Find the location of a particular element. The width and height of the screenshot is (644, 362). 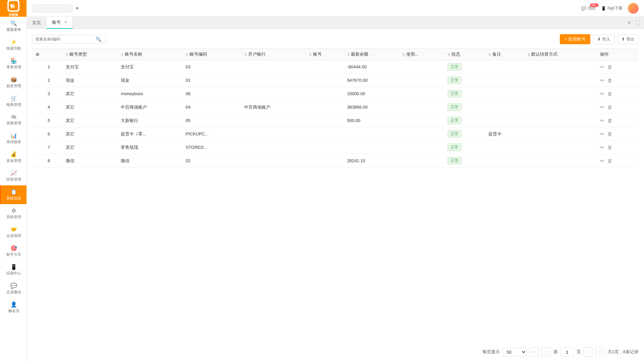

table-row: 7 其它 零售抵现 STORED... 正常 ✏ 🗑 is located at coordinates (335, 147).